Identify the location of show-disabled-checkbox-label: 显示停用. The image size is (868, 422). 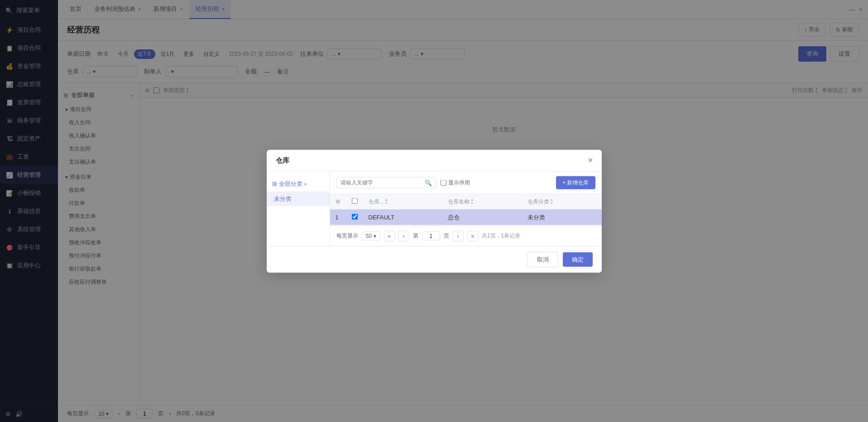
(456, 182).